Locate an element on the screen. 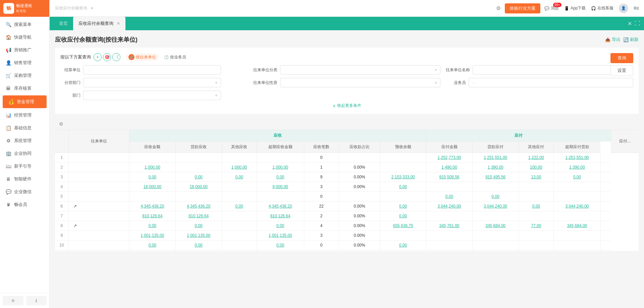  cell-ar_amount: 4,345,436.20 is located at coordinates (153, 206).